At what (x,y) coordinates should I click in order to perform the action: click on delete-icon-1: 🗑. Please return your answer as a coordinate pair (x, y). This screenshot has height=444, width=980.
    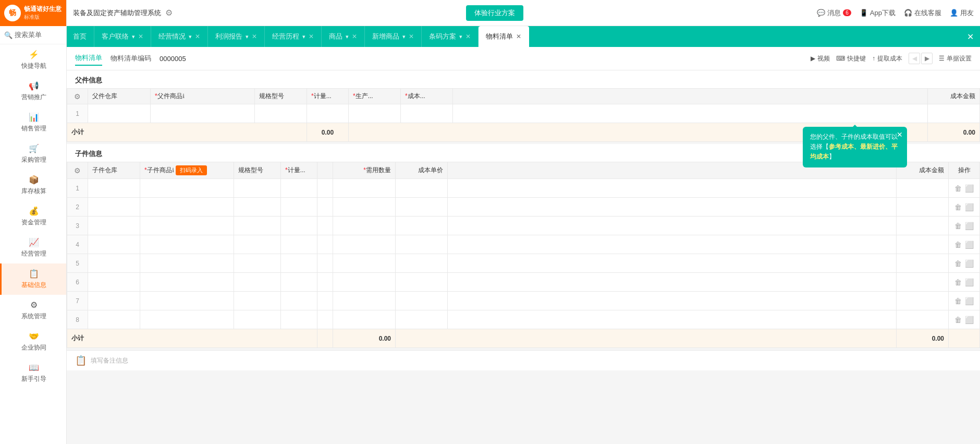
    Looking at the image, I should click on (958, 188).